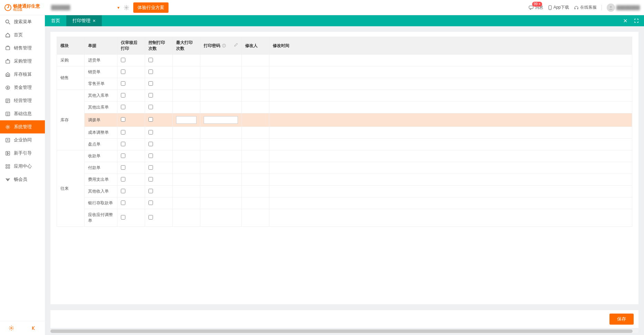  Describe the element at coordinates (345, 96) in the screenshot. I see `table-row: 库存其他入库单` at that location.